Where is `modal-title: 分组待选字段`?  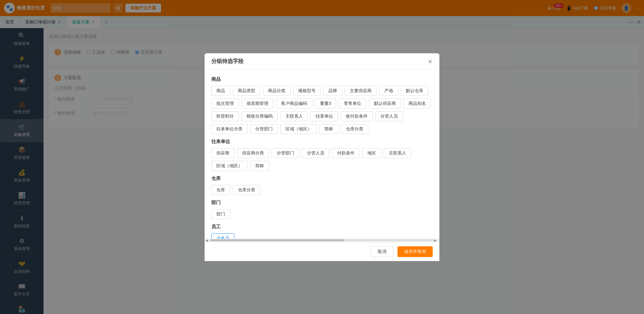
modal-title: 分组待选字段 is located at coordinates (227, 62).